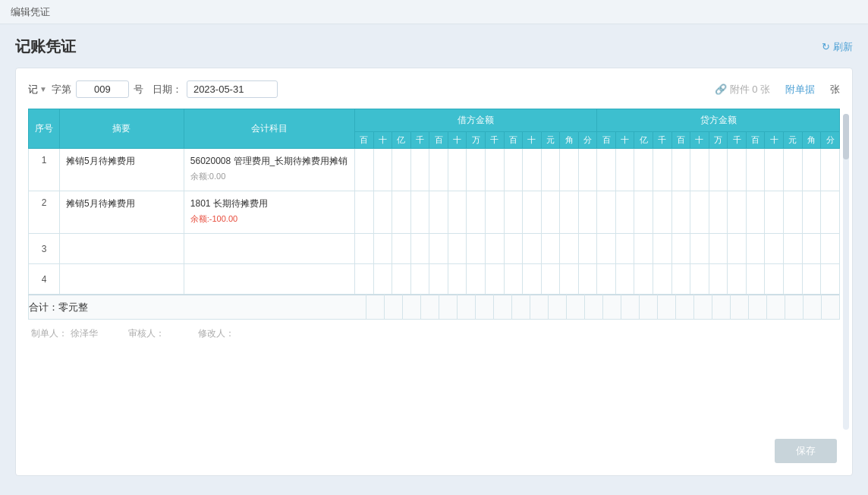 This screenshot has width=868, height=495. I want to click on scrollbar, so click(846, 272).